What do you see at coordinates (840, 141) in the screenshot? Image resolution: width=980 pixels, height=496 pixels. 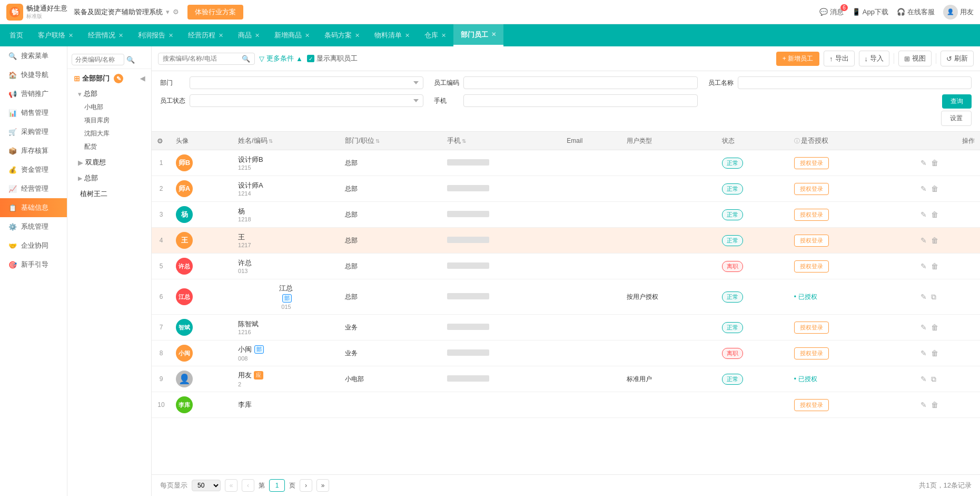 I see `th-auth: ⓘ是否授权` at bounding box center [840, 141].